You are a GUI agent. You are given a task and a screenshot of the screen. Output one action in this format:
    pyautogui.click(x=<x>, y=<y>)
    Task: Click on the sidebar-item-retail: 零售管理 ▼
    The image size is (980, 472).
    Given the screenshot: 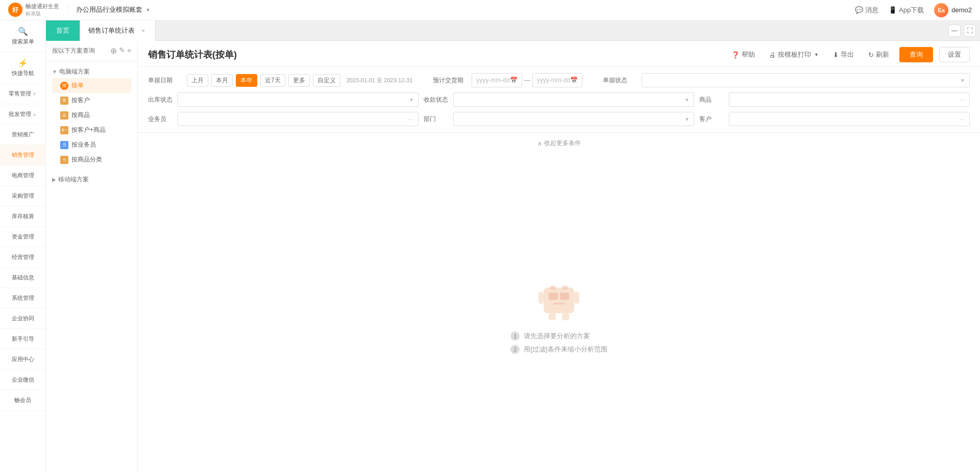 What is the action you would take?
    pyautogui.click(x=22, y=94)
    